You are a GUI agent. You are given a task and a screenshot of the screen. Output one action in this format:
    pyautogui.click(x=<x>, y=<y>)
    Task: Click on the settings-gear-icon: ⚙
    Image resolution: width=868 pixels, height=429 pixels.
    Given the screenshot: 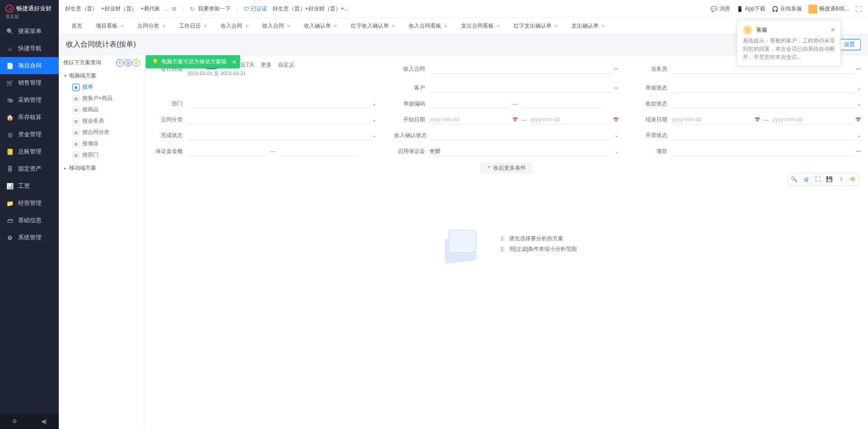 What is the action you would take?
    pyautogui.click(x=14, y=421)
    